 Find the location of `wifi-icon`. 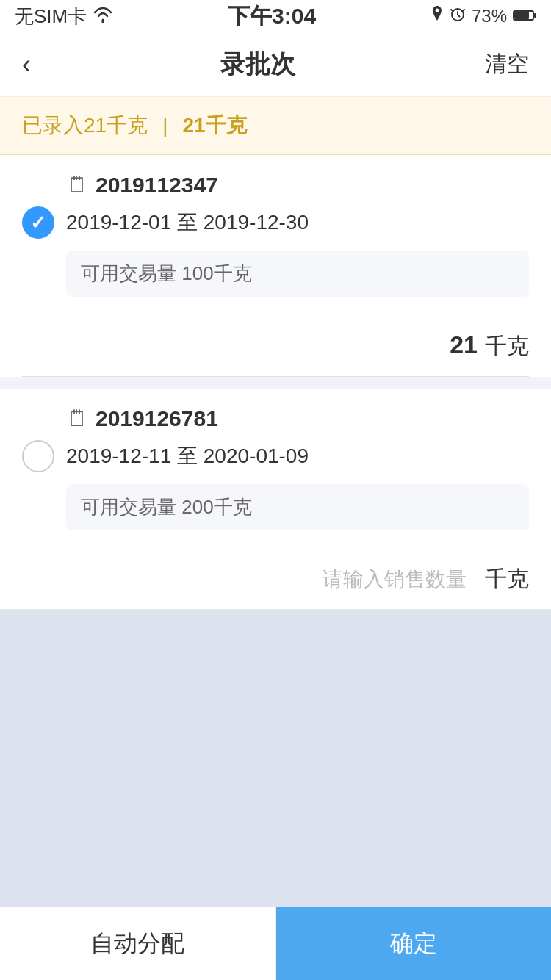

wifi-icon is located at coordinates (103, 16).